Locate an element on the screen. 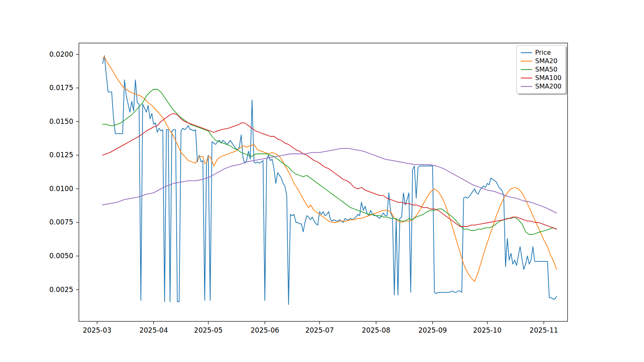 The width and height of the screenshot is (644, 362). x-tick-label: 2025-07 is located at coordinates (320, 331).